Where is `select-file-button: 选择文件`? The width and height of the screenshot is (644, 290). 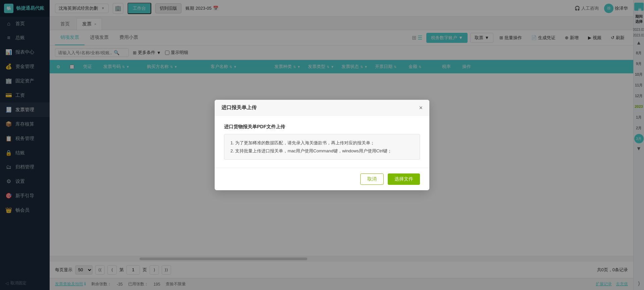
select-file-button: 选择文件 is located at coordinates (404, 179).